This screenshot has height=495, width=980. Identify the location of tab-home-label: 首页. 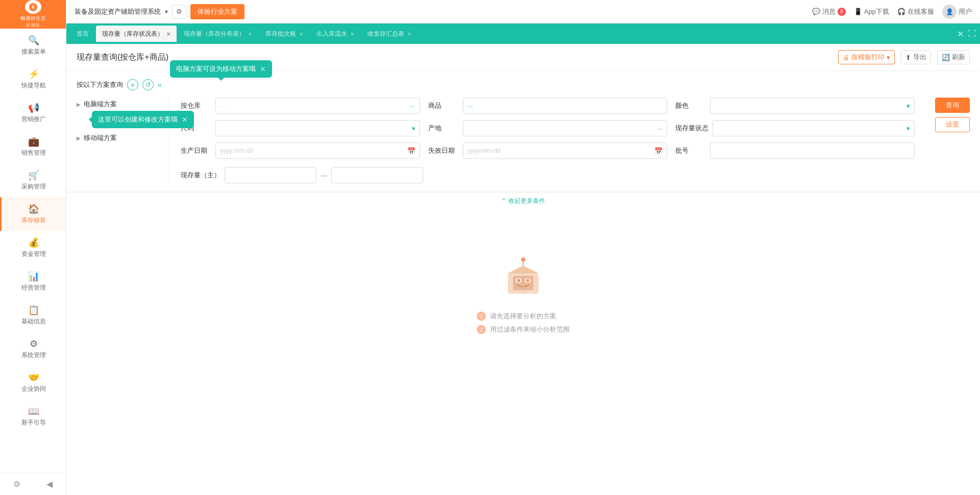
(83, 34).